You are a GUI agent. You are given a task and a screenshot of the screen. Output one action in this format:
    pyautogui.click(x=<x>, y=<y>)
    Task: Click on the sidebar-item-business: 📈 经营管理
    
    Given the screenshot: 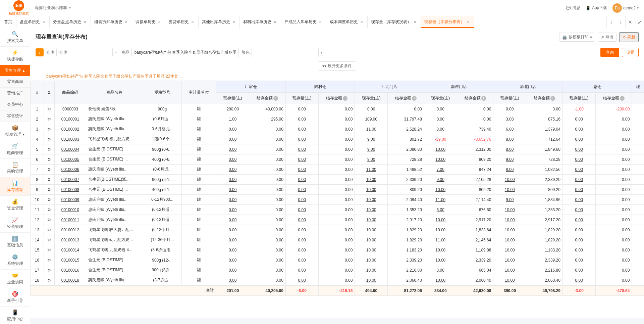 What is the action you would take?
    pyautogui.click(x=15, y=224)
    